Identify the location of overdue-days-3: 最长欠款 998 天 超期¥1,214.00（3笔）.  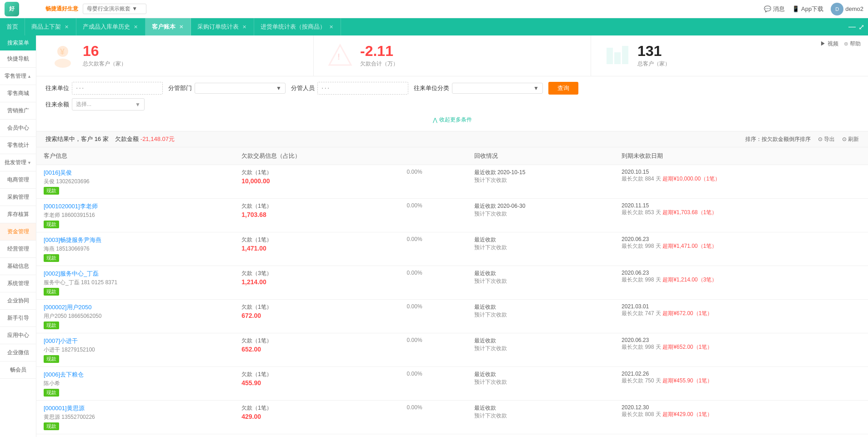
(741, 280).